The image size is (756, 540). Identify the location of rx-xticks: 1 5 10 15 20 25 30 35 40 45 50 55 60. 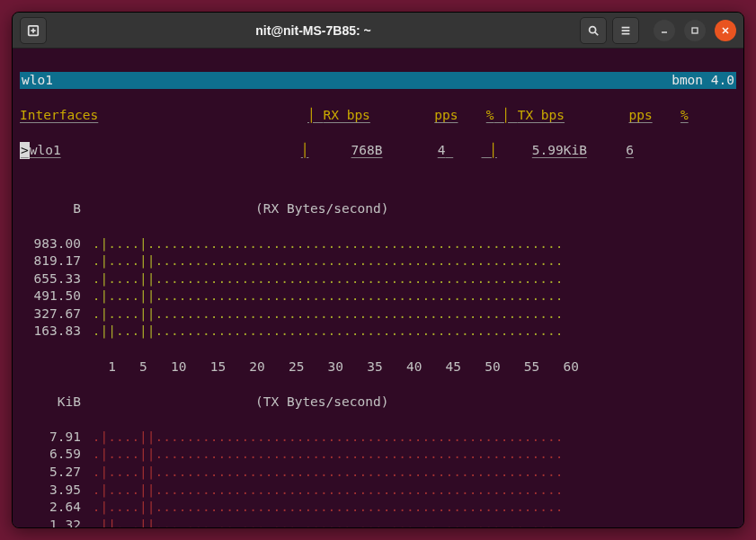
(378, 367).